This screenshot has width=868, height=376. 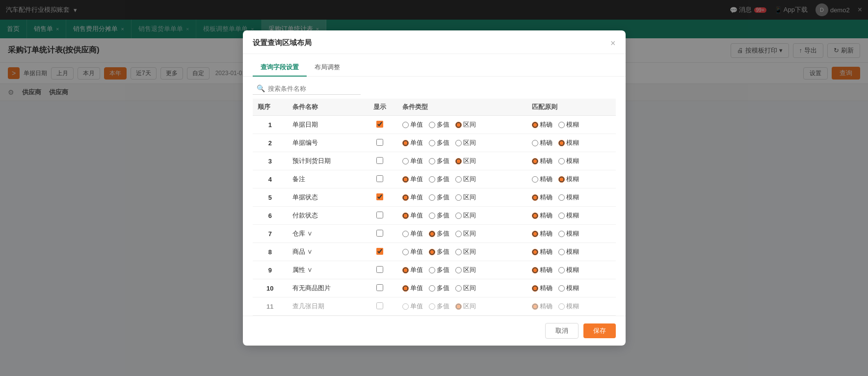 I want to click on search-box: 🔍, so click(x=307, y=88).